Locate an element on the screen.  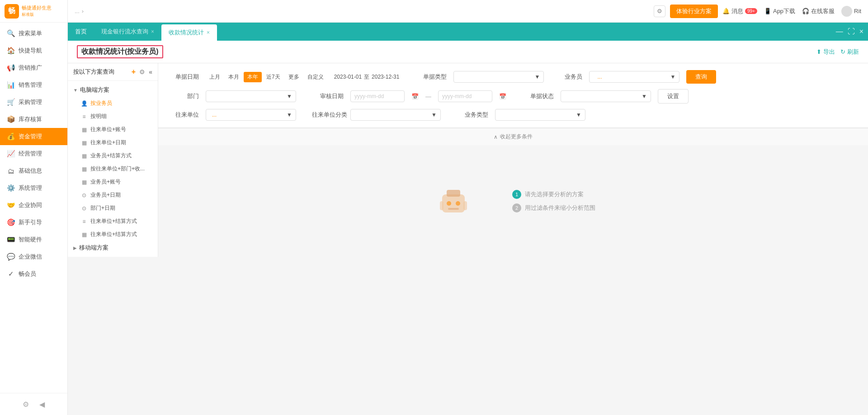
calendar-icon-to: 📅 is located at coordinates (503, 97).